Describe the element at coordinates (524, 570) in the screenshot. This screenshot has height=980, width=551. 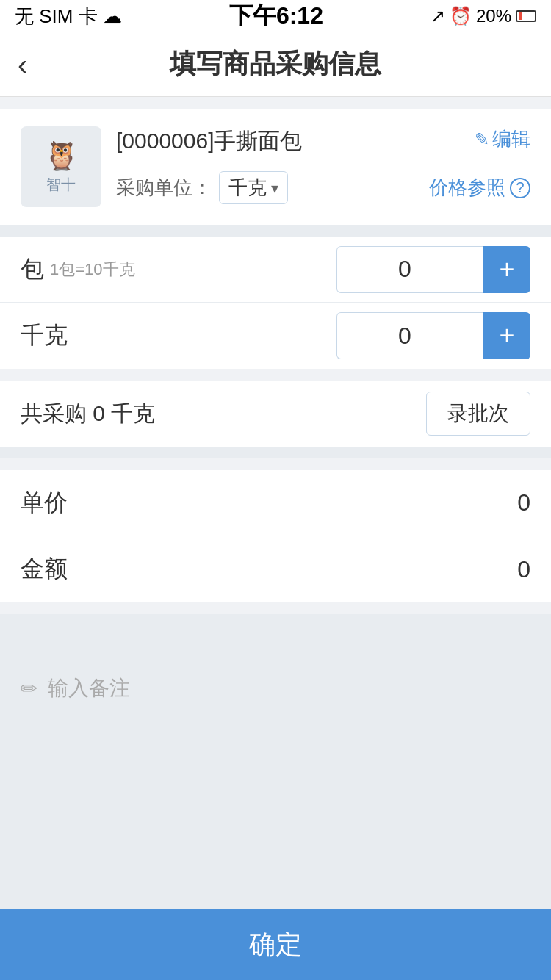
I see `amount-value: 0` at that location.